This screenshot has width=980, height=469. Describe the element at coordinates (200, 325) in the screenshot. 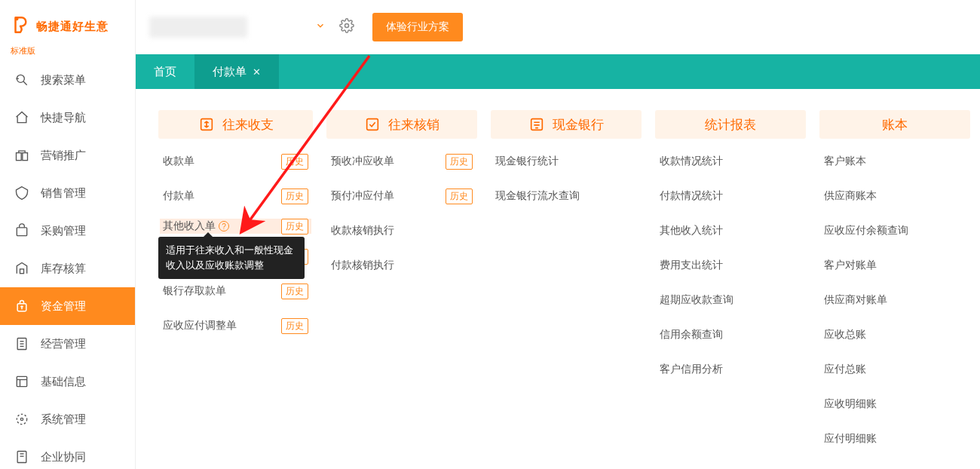

I see `menu-item-label: 应收应付调整单` at that location.